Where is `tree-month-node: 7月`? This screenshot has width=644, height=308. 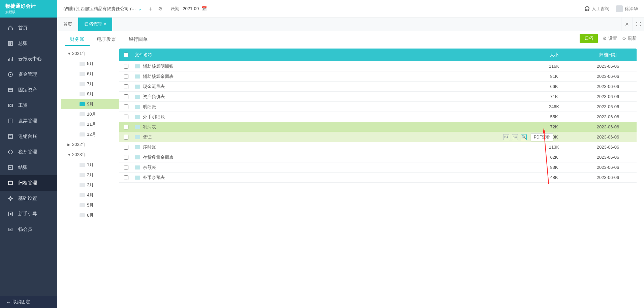
tree-month-node: 7月 is located at coordinates (90, 84).